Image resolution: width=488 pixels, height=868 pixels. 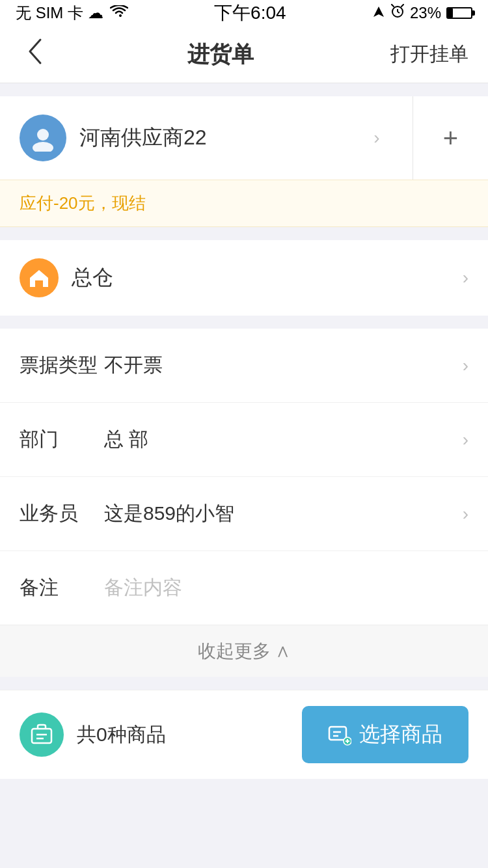 What do you see at coordinates (466, 440) in the screenshot?
I see `department-chevron-icon: ›` at bounding box center [466, 440].